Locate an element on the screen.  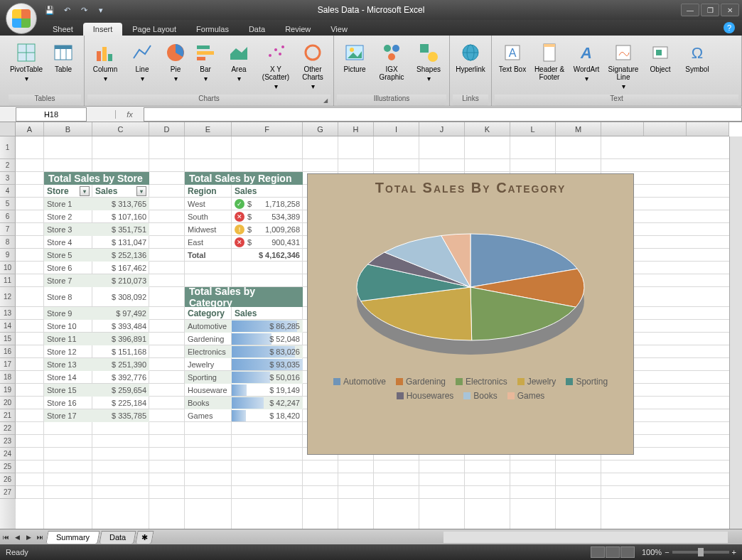
tab-data: Data is located at coordinates (257, 29).